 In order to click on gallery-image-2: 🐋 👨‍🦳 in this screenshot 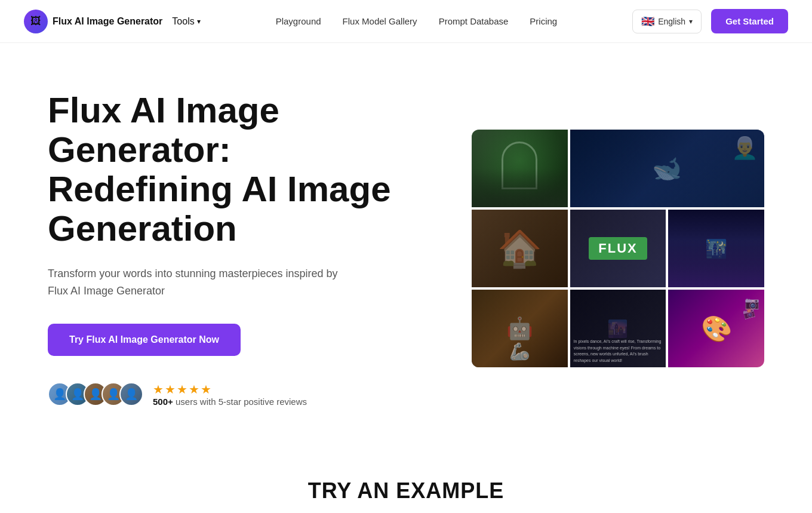, I will do `click(668, 168)`.